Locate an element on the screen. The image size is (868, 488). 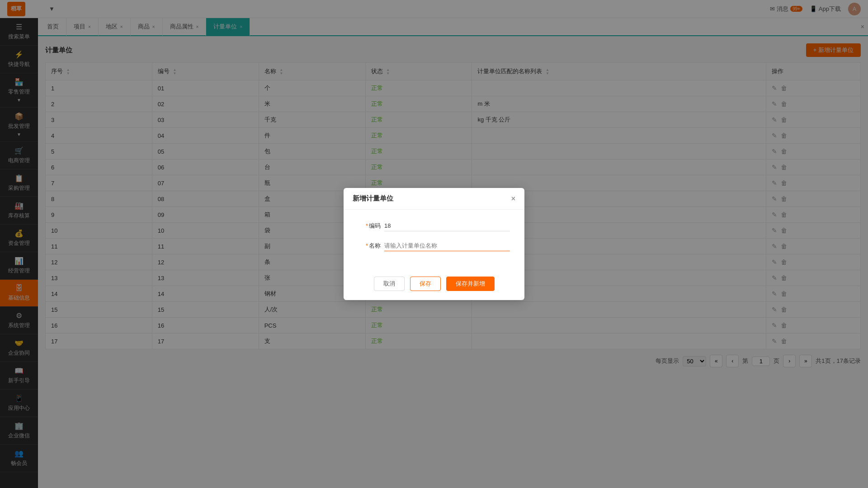
name-input is located at coordinates (447, 246).